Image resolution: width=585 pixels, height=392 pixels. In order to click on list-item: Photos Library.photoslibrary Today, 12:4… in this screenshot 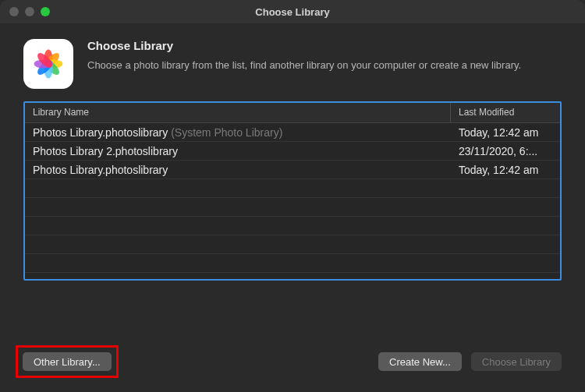, I will do `click(292, 170)`.